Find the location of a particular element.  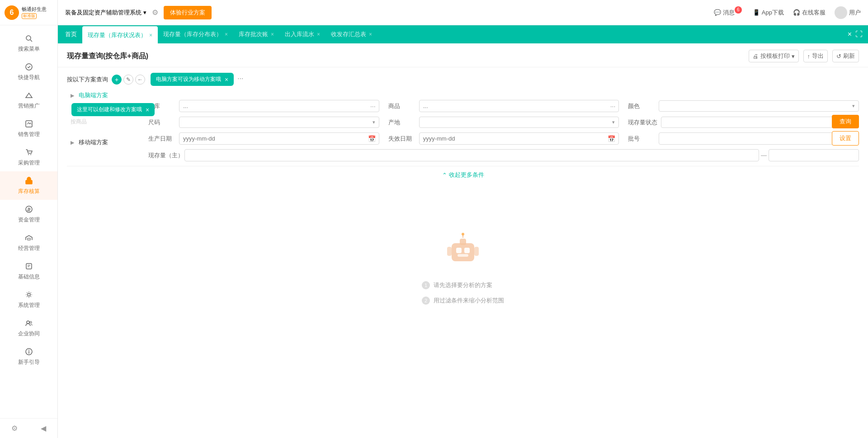

sidebar-item-marketing: 营销推广 is located at coordinates (29, 100).